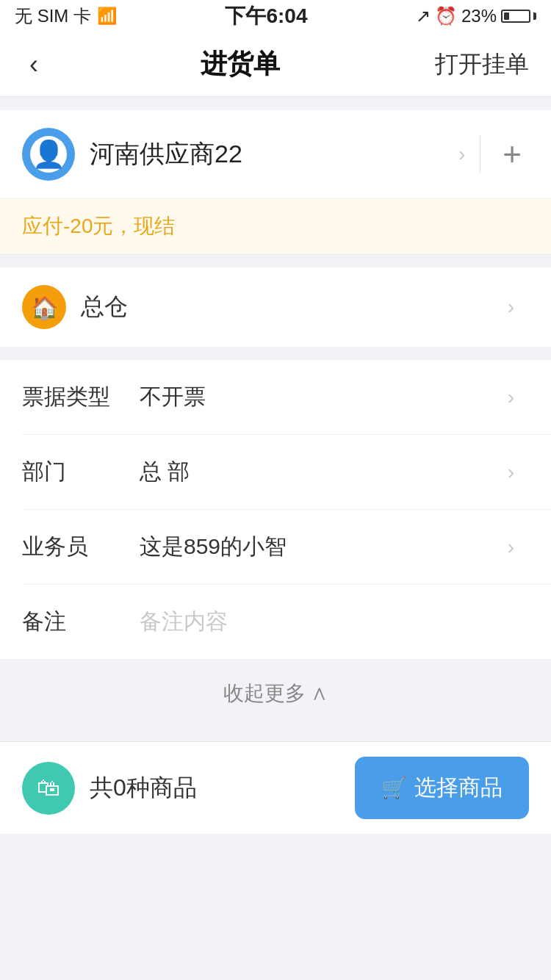 The width and height of the screenshot is (551, 980). Describe the element at coordinates (48, 154) in the screenshot. I see `supplier-avatar: 👤` at that location.